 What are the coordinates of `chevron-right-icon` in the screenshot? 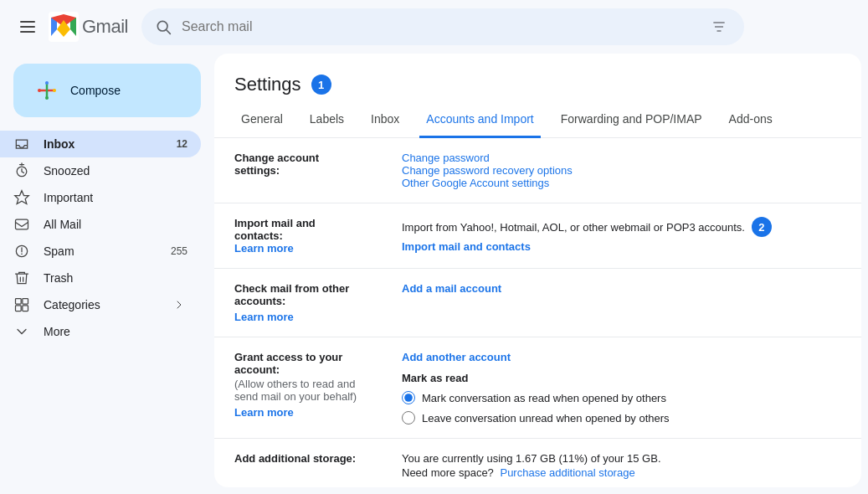 It's located at (179, 305).